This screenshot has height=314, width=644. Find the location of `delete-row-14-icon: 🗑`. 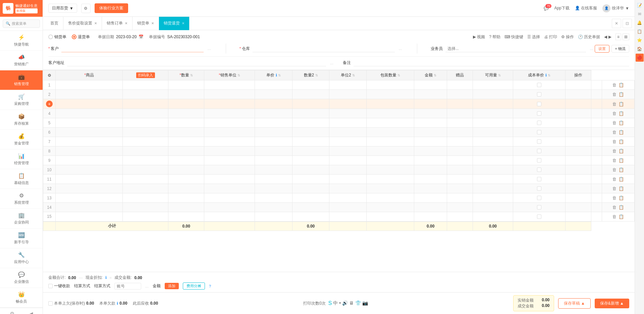

delete-row-14-icon: 🗑 is located at coordinates (614, 207).